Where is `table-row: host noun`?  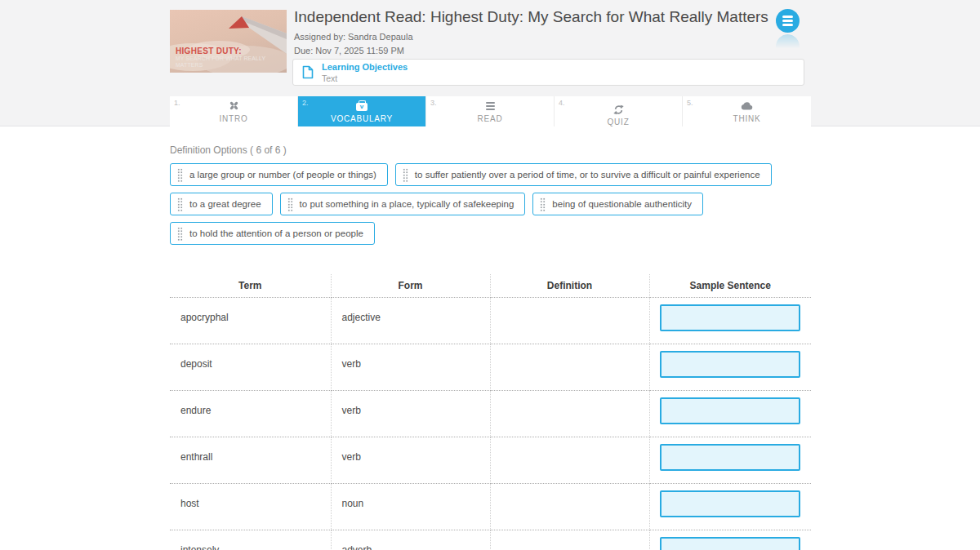
table-row: host noun is located at coordinates (490, 506).